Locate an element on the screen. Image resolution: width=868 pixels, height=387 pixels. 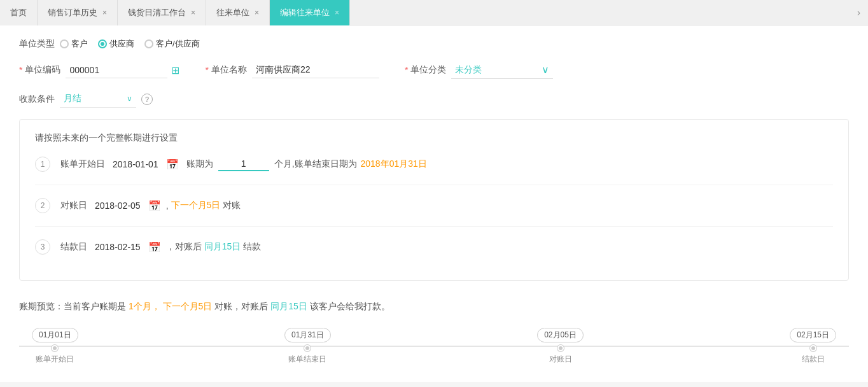
unit-code-input is located at coordinates (116, 70).